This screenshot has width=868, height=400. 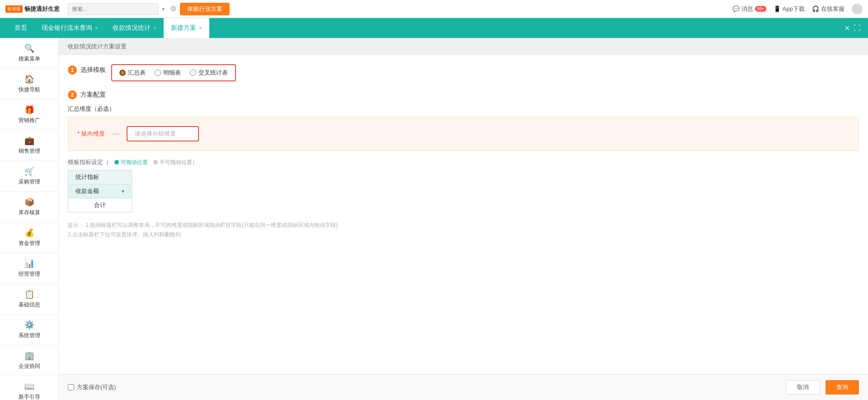 What do you see at coordinates (29, 264) in the screenshot?
I see `management-icon: 📊` at bounding box center [29, 264].